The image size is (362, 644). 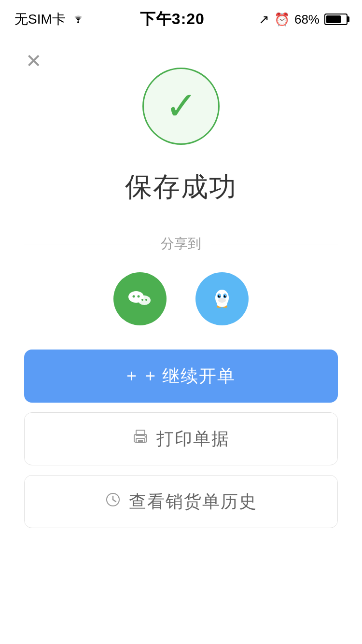 I want to click on wechat-icon, so click(x=140, y=299).